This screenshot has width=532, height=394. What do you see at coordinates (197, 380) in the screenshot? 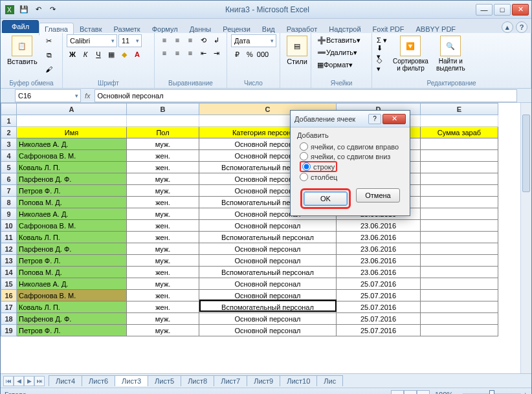
I see `sheet-tab-Лист8: Лист8` at bounding box center [197, 380].